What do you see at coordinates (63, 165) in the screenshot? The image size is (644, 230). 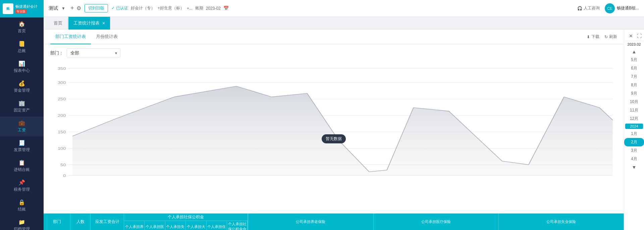 I see `svg-text: 50` at bounding box center [63, 165].